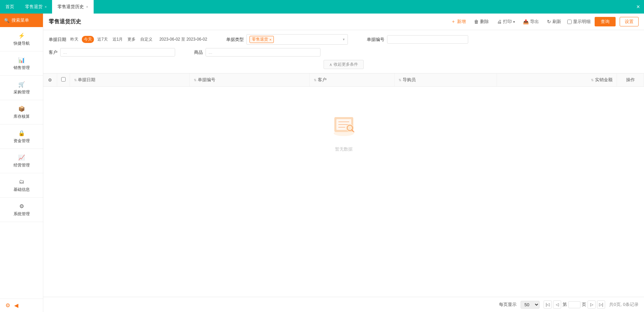 The width and height of the screenshot is (644, 312). Describe the element at coordinates (87, 7) in the screenshot. I see `tab-retail-return-history-close: ×` at that location.